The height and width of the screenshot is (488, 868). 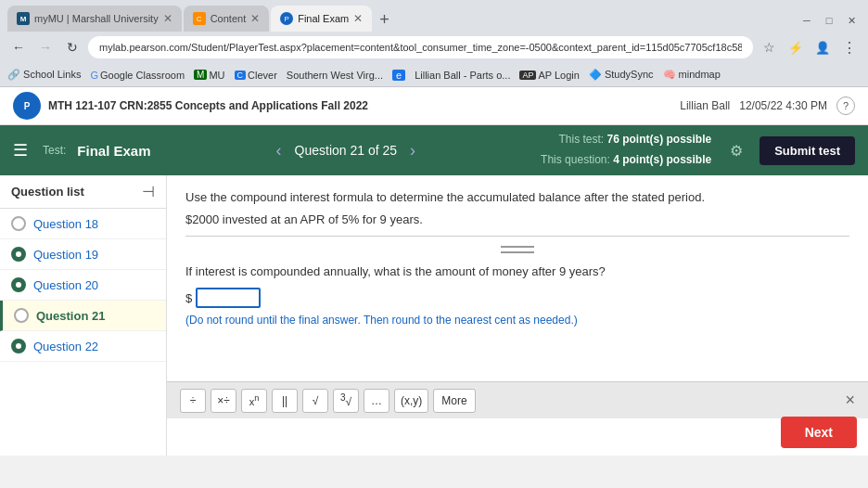 What do you see at coordinates (517, 250) in the screenshot?
I see `drag-handle-bar` at bounding box center [517, 250].